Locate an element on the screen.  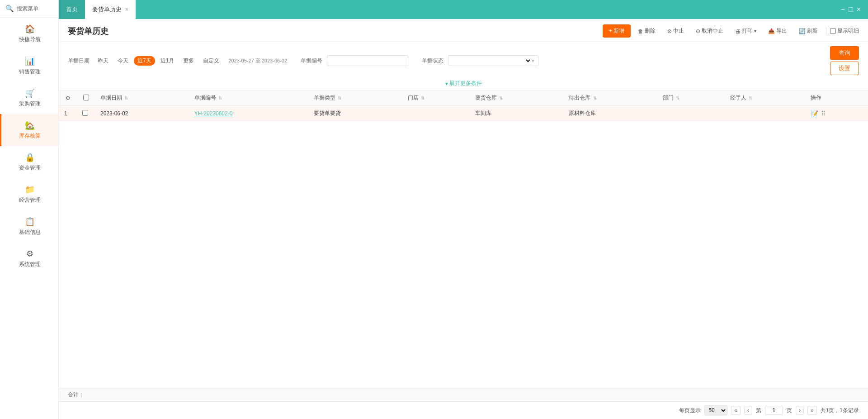
chart-icon: 📊 is located at coordinates (30, 61).